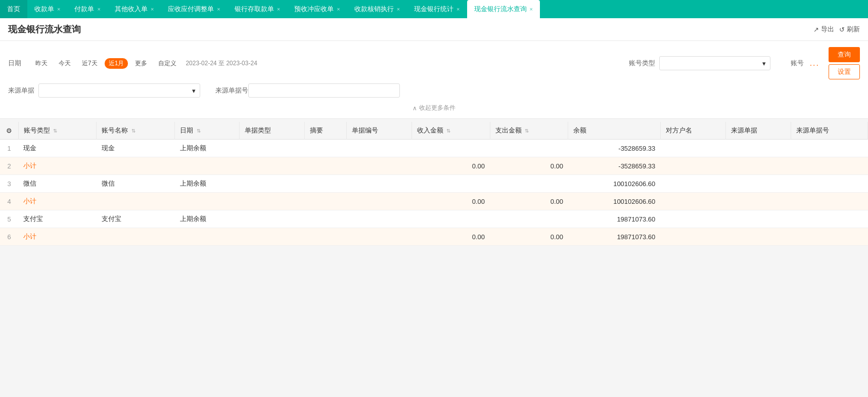 Image resolution: width=868 pixels, height=397 pixels. I want to click on nav-bank-flow-close: ×, so click(531, 9).